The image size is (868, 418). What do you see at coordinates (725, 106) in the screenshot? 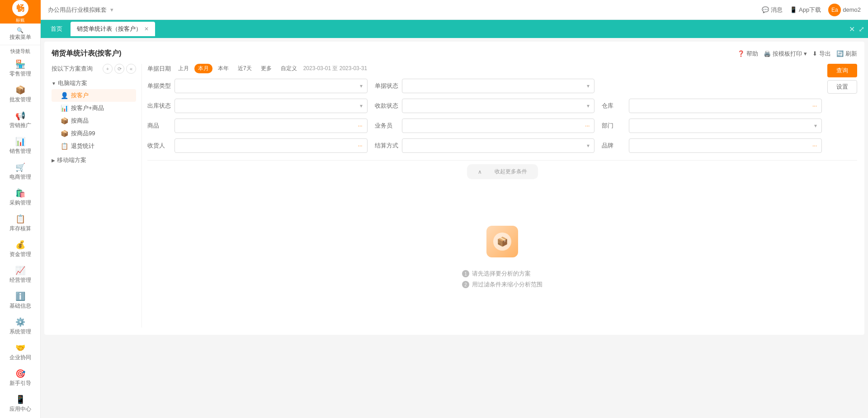
I see `warehouse-control: ···` at bounding box center [725, 106].